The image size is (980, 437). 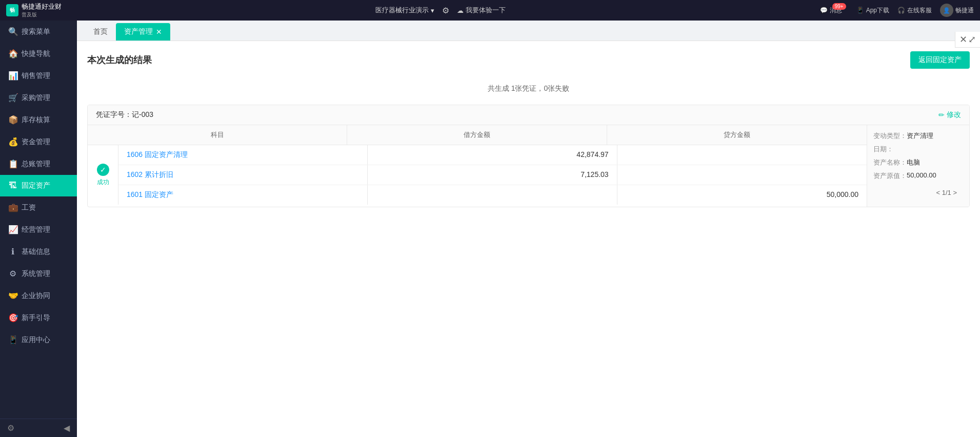 What do you see at coordinates (824, 10) in the screenshot?
I see `message-icon: 💬` at bounding box center [824, 10].